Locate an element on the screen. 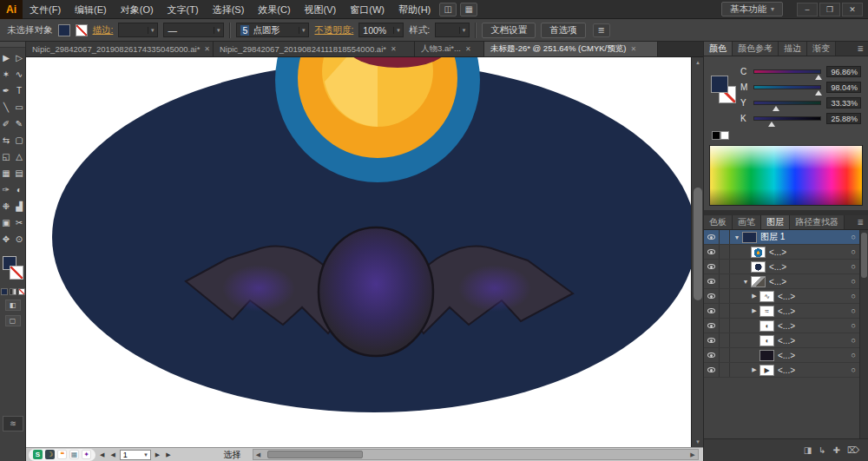 The width and height of the screenshot is (868, 461). horizontal-scrollbar: ◀ ▶ is located at coordinates (476, 455).